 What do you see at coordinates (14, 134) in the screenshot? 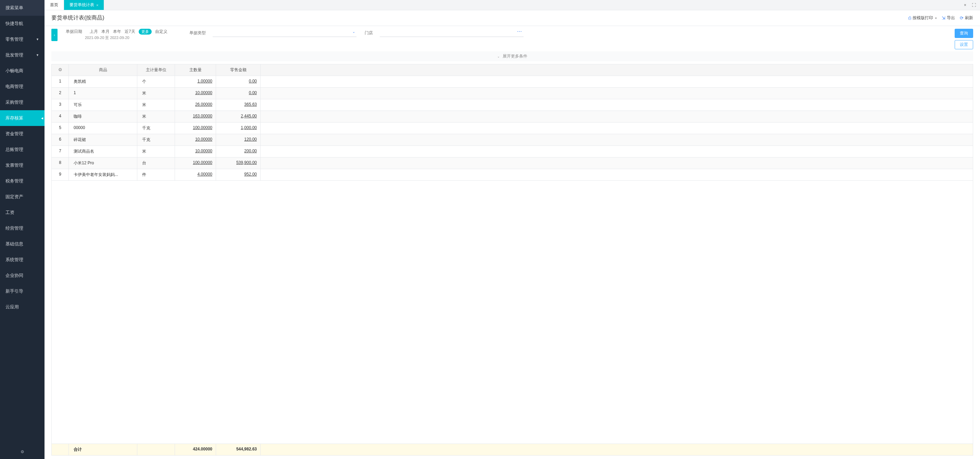
I see `sidebar-item-label: 资金管理` at bounding box center [14, 134].